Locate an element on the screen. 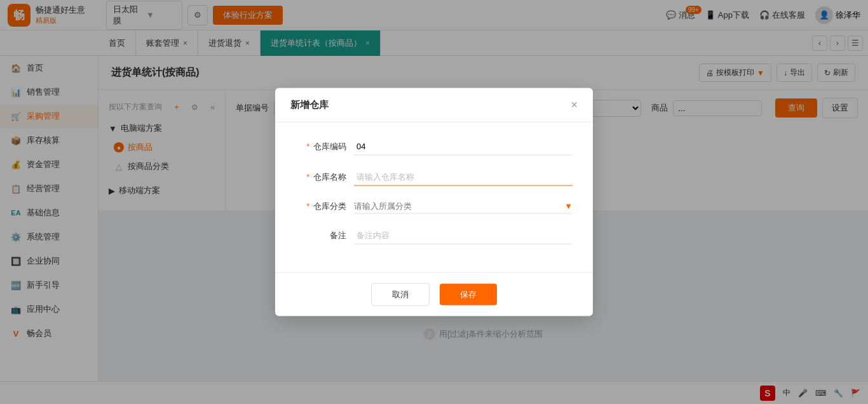 The image size is (868, 404). category-label-text: 仓库分类 is located at coordinates (330, 206).